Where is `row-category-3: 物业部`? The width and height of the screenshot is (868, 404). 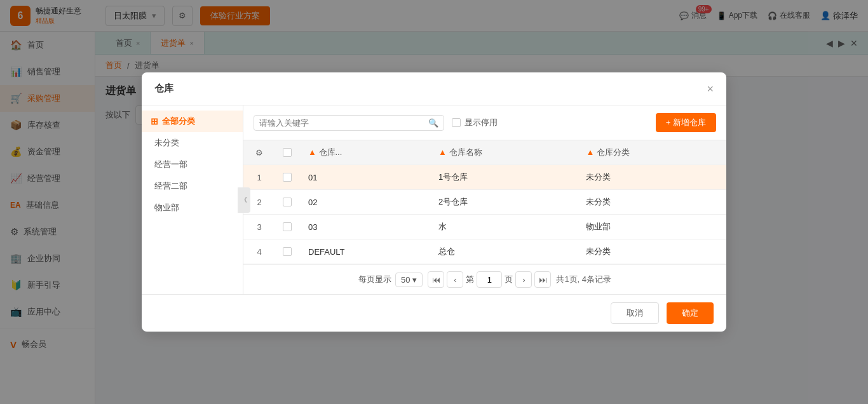
row-category-3: 物业部 is located at coordinates (652, 227).